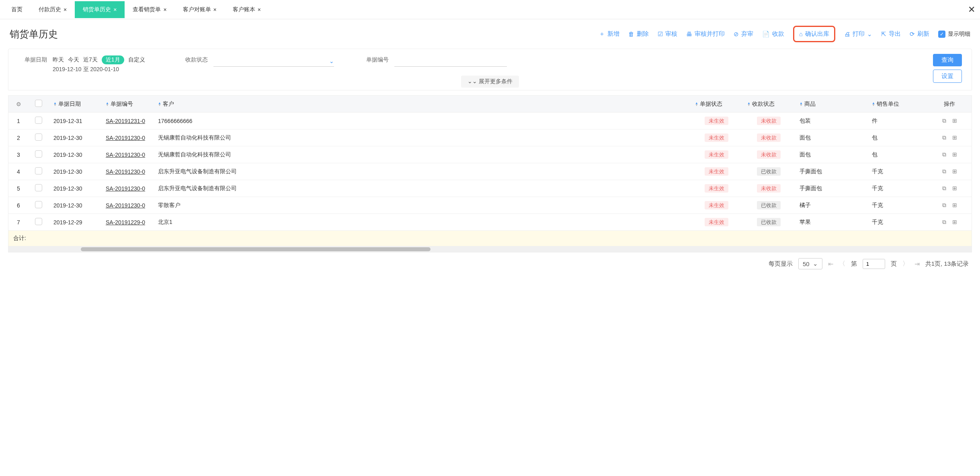 The width and height of the screenshot is (980, 476). What do you see at coordinates (972, 10) in the screenshot?
I see `close-all-tabs-icon: ✕` at bounding box center [972, 10].